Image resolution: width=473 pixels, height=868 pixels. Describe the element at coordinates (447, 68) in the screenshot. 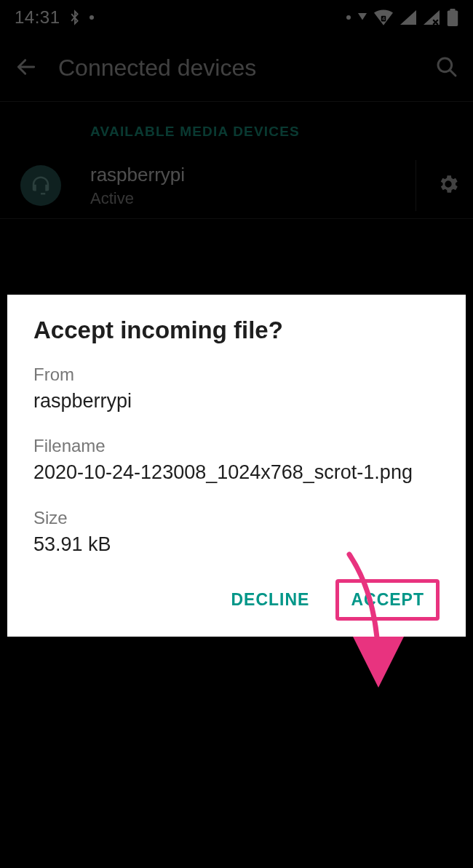

I see `search-icon` at that location.